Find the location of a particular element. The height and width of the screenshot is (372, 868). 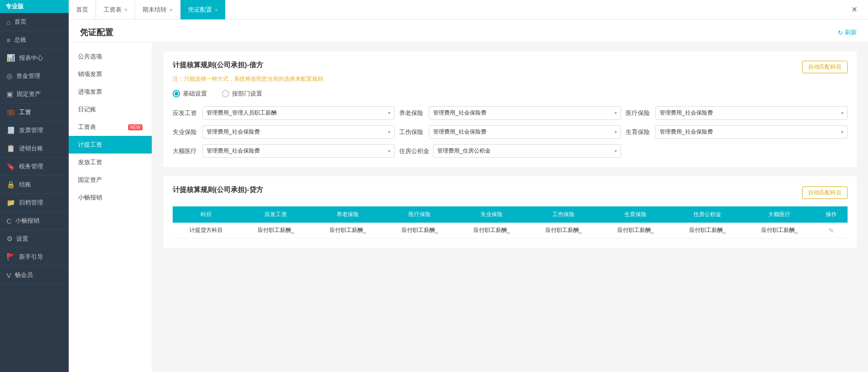

tab-payroll-close: × is located at coordinates (126, 10).